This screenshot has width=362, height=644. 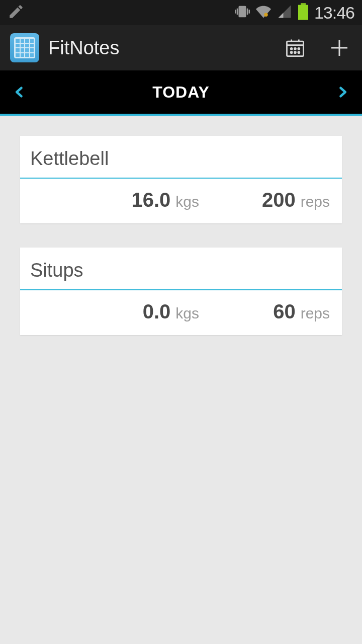 I want to click on app-bar: FitNotes, so click(x=181, y=48).